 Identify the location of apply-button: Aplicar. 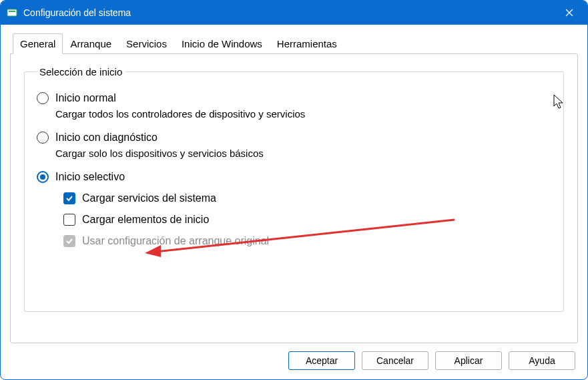
(469, 361).